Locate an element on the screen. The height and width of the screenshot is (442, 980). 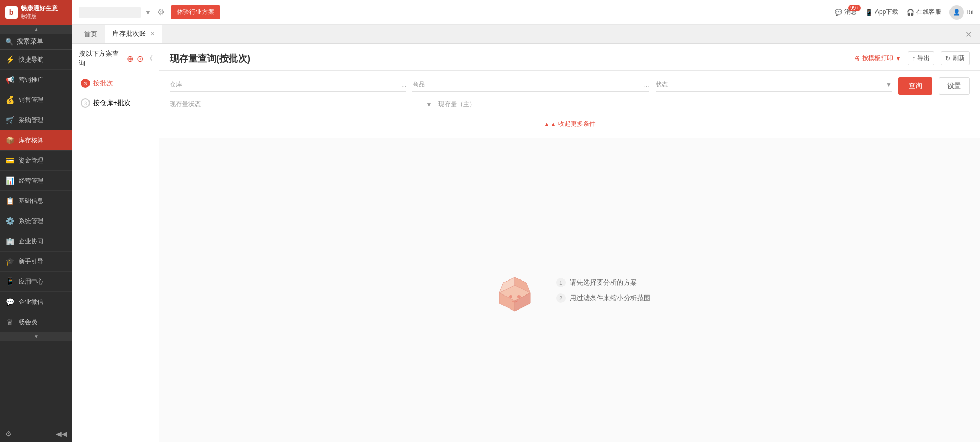
add-plan-btn: ⊕ is located at coordinates (130, 59).